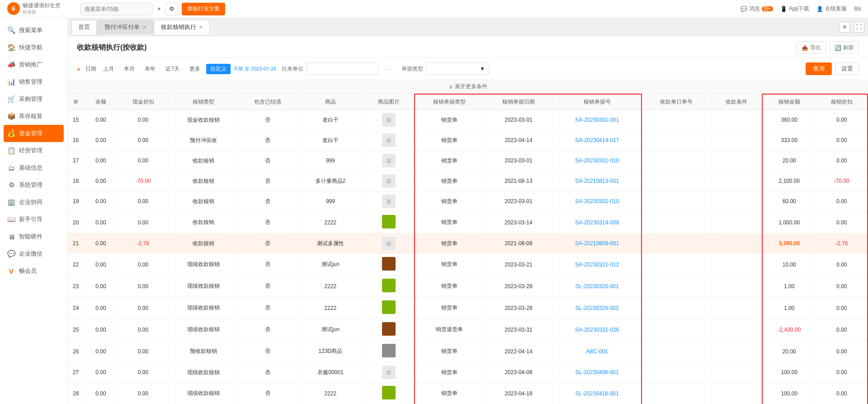 This screenshot has width=868, height=404. What do you see at coordinates (33, 48) in the screenshot?
I see `sidebar-item-quicknav: 🏠 快捷导航` at bounding box center [33, 48].